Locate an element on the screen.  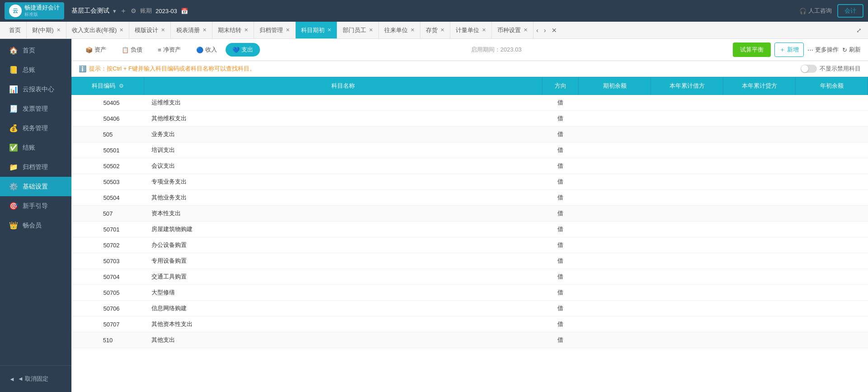
calendar-icon: 📅 is located at coordinates (184, 11).